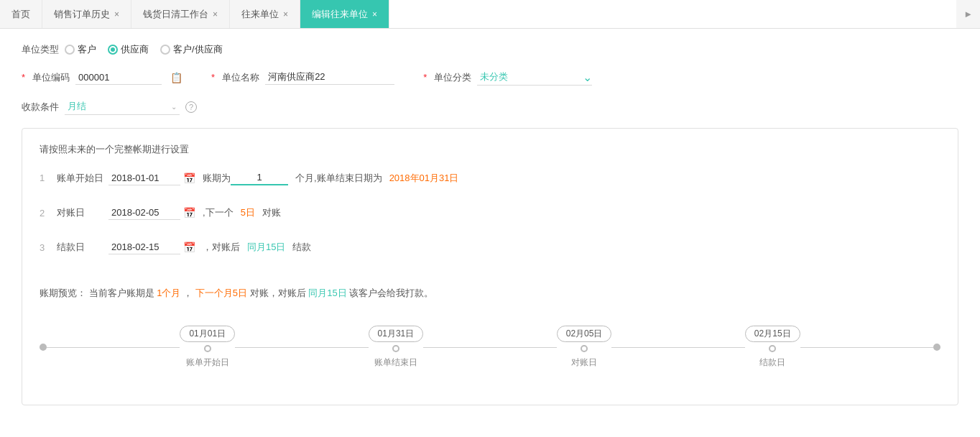 Image resolution: width=980 pixels, height=437 pixels. I want to click on billing-highlight-2: 5日, so click(248, 213).